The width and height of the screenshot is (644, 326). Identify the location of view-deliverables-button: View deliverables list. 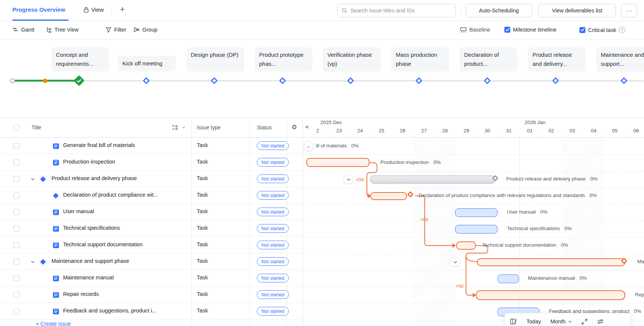
(577, 11).